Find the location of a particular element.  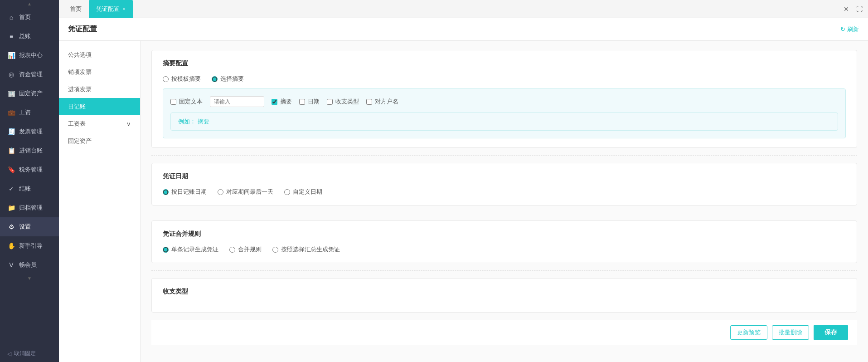

nav-item-purchase-invoice: 进项发票 is located at coordinates (100, 89).